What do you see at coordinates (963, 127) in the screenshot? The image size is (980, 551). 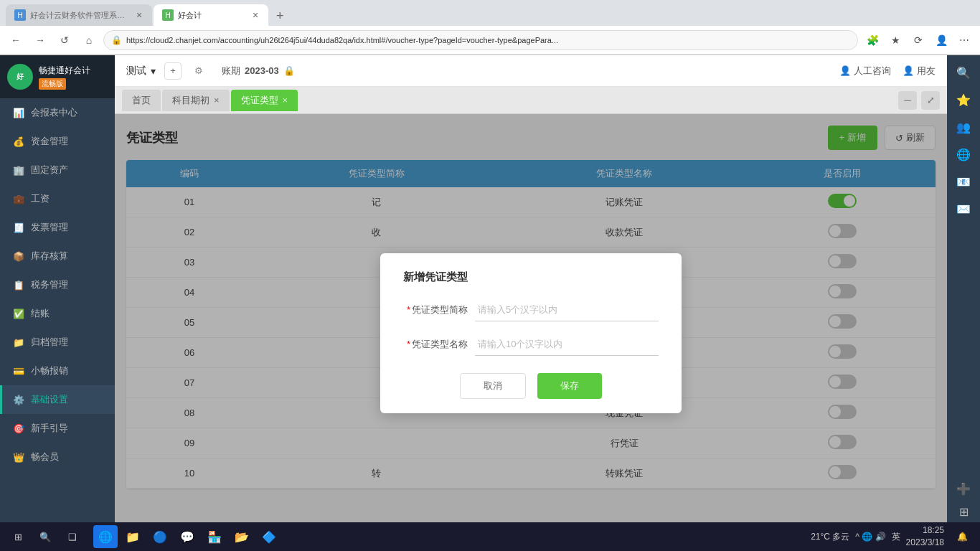 I see `right-users-button: 👥` at bounding box center [963, 127].